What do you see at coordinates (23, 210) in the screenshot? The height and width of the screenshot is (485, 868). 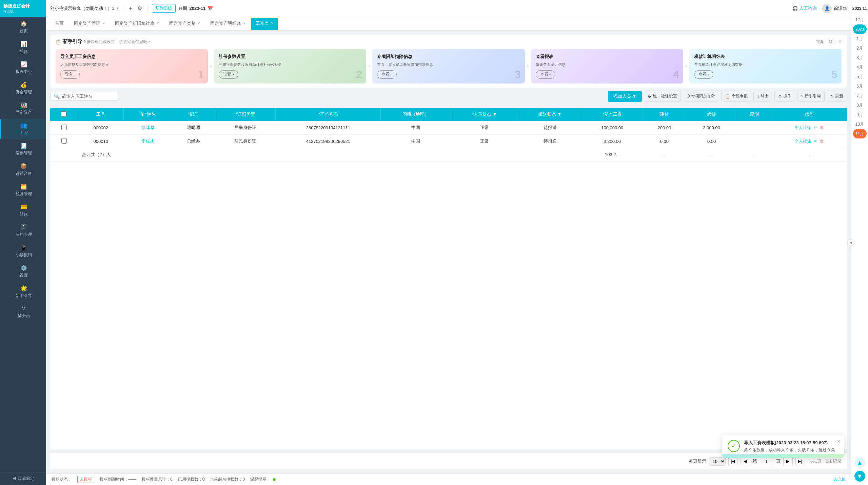 I see `sidebar-item-结账: 💳结账` at bounding box center [23, 210].